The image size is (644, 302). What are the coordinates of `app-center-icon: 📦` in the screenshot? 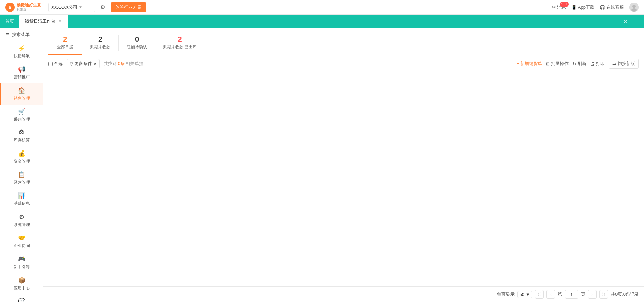 It's located at (22, 280).